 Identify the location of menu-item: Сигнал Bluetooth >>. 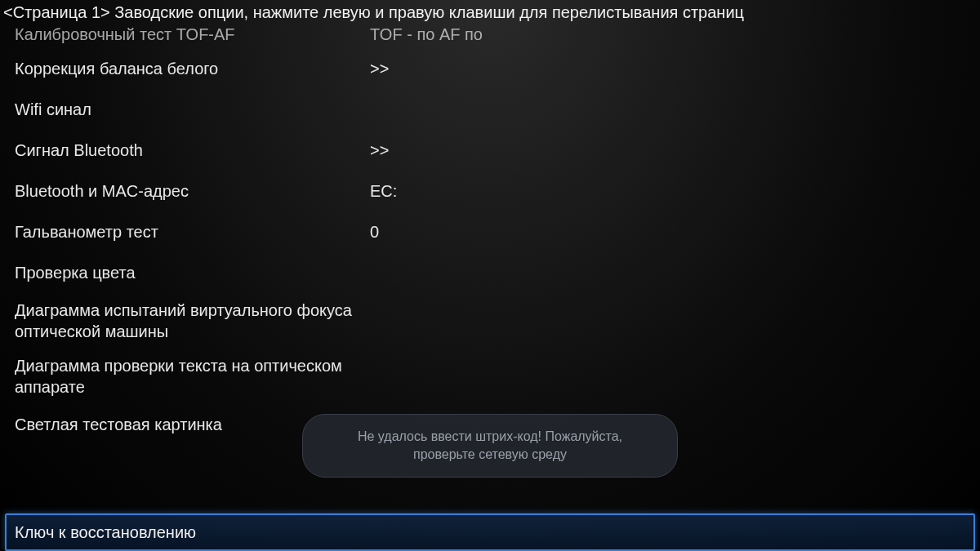
(490, 150).